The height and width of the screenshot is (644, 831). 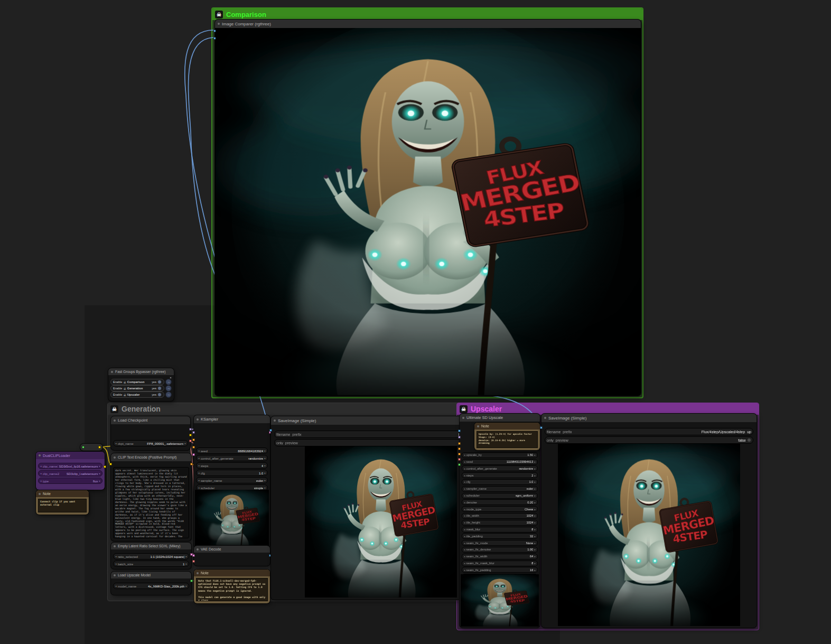 What do you see at coordinates (70, 455) in the screenshot?
I see `node-header: DualCLIPLoader` at bounding box center [70, 455].